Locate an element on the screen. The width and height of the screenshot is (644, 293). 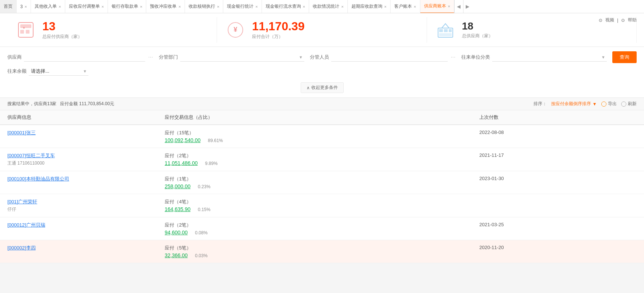
tx-amount-3: 258,000.00 is located at coordinates (178, 186).